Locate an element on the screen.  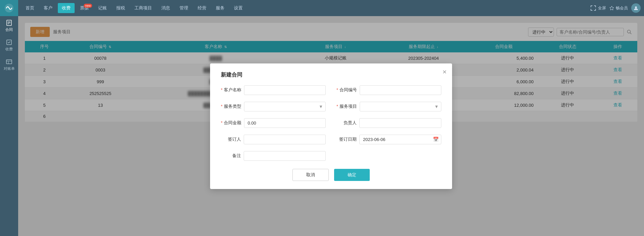
nav-billing: 收费 is located at coordinates (66, 8).